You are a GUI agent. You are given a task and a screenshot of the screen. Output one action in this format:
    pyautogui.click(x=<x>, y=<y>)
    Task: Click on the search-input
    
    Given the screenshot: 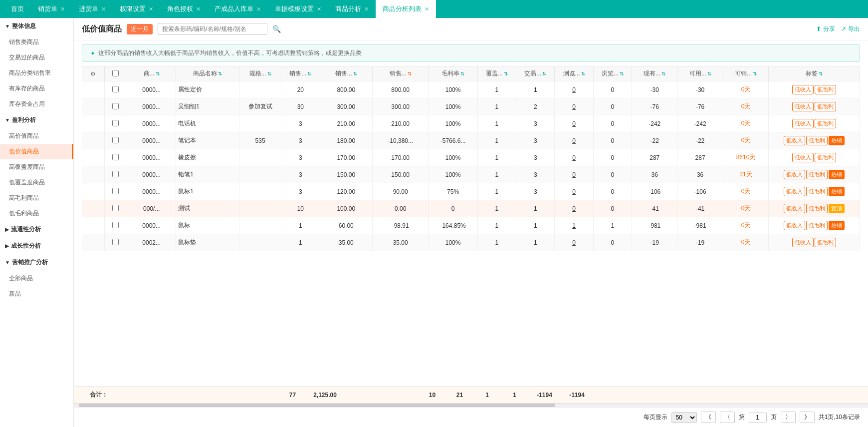 What is the action you would take?
    pyautogui.click(x=213, y=29)
    